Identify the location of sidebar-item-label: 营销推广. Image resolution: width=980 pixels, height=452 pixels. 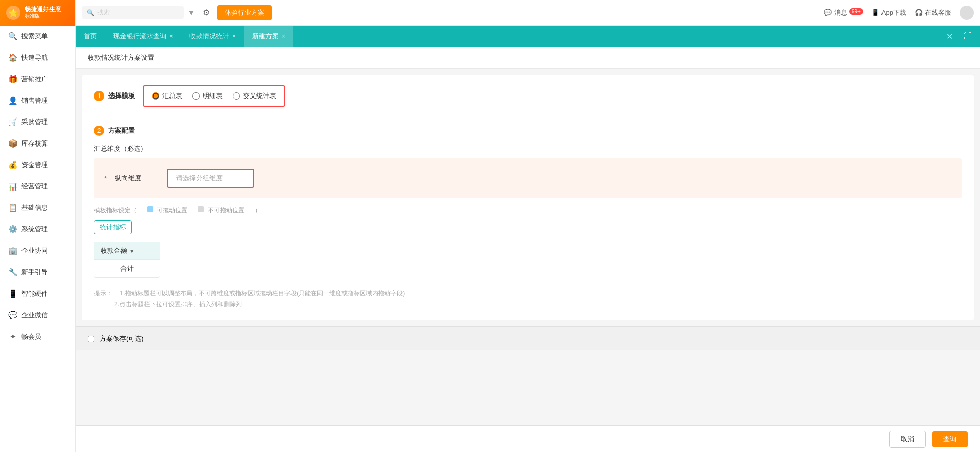
(35, 79).